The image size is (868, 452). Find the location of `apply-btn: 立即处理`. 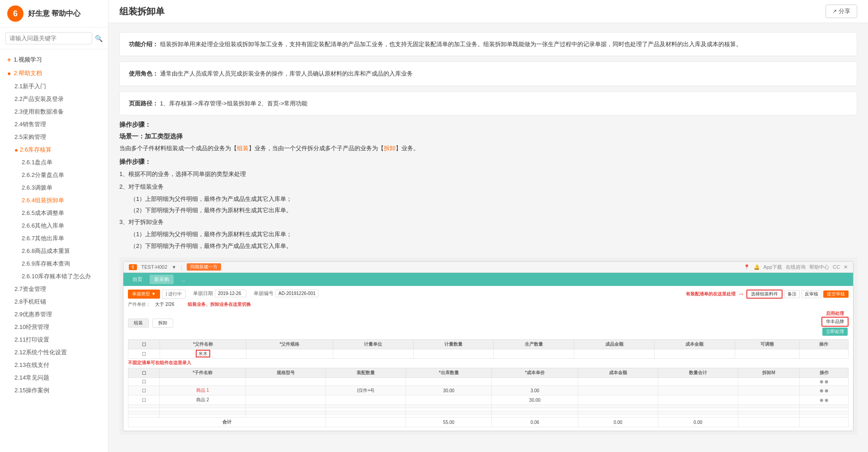

apply-btn: 立即处理 is located at coordinates (835, 332).